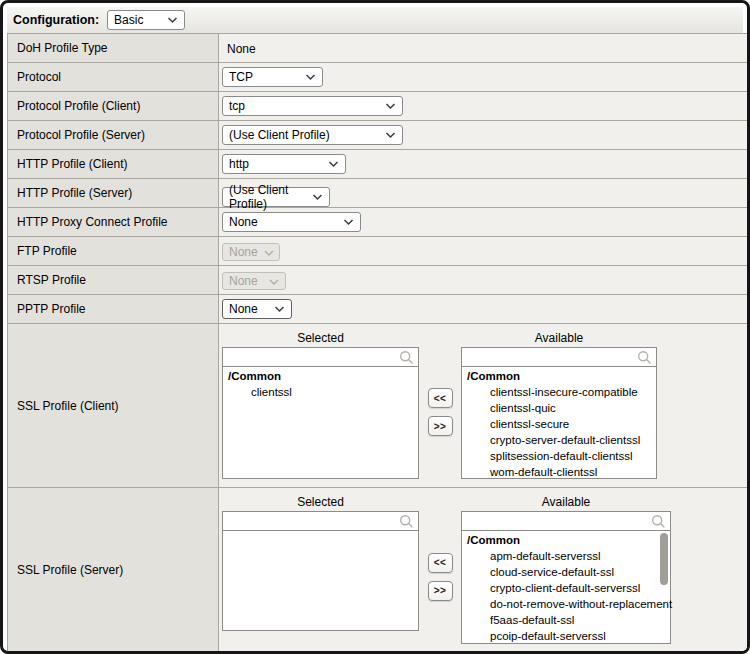 This screenshot has width=750, height=654. What do you see at coordinates (114, 280) in the screenshot?
I see `row-label: RTSP Profile` at bounding box center [114, 280].